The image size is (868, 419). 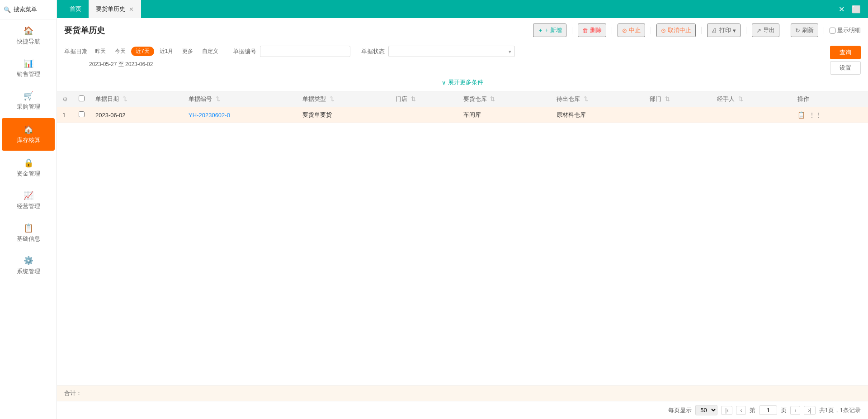 What do you see at coordinates (28, 206) in the screenshot?
I see `sidebar-item-label: 经营管理` at bounding box center [28, 206].